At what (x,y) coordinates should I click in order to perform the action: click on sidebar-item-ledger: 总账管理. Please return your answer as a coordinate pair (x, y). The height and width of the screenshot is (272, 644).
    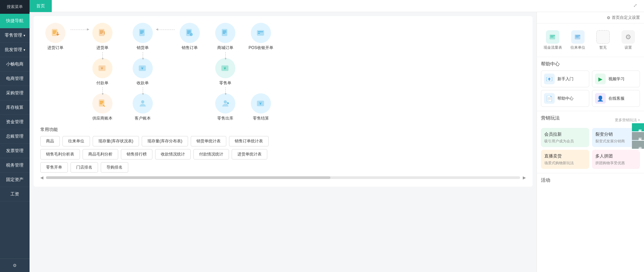
    Looking at the image, I should click on (15, 136).